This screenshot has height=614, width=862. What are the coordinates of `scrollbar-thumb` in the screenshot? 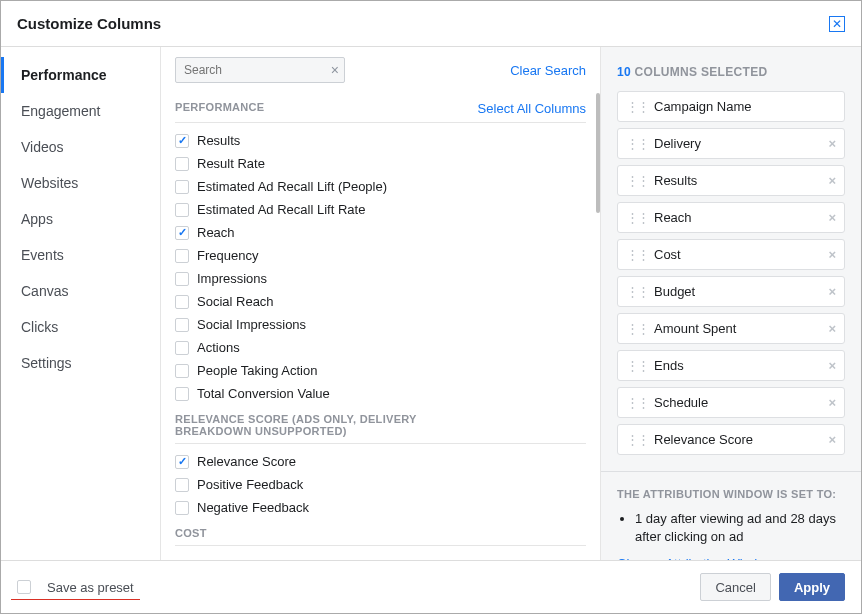 It's located at (598, 153).